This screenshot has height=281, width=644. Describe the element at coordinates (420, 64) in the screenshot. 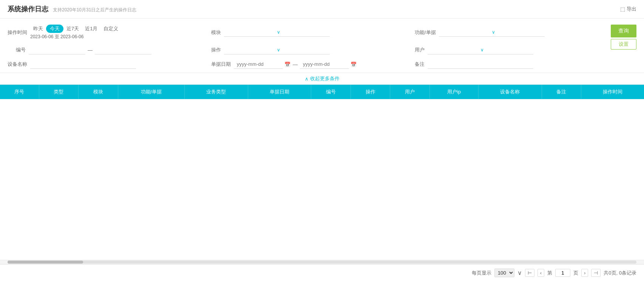

I see `remark-label: 备注` at that location.